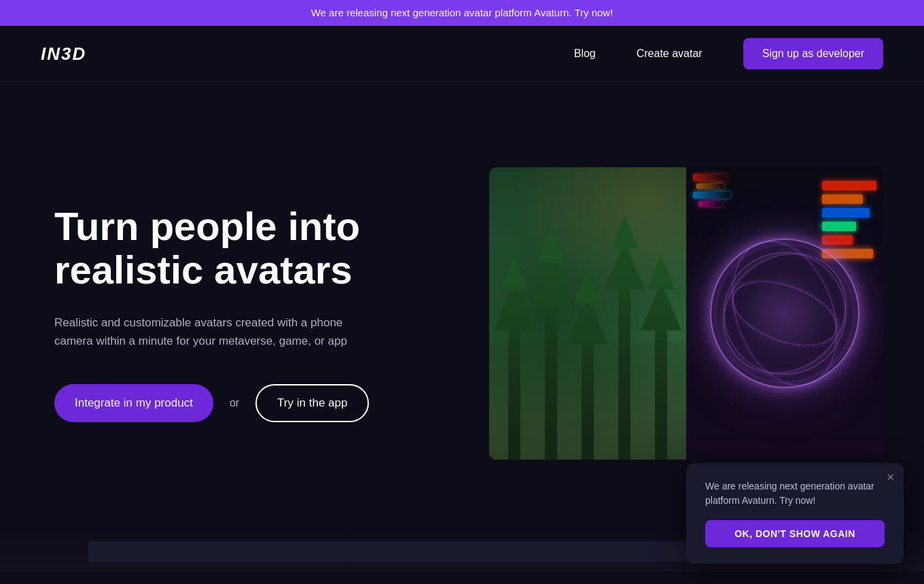 The height and width of the screenshot is (584, 924). I want to click on integrate-product-button: Integrate in my product, so click(134, 403).